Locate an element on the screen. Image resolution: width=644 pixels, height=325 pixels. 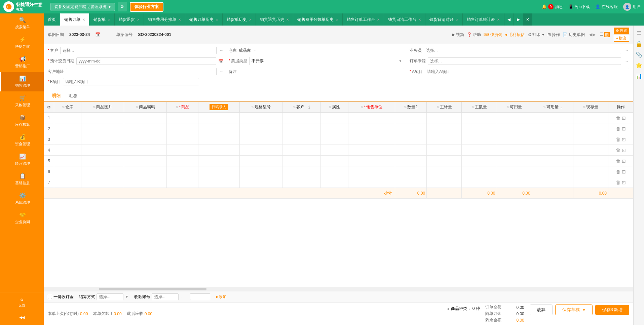
tab-nav-next: ▶ is located at coordinates (518, 19).